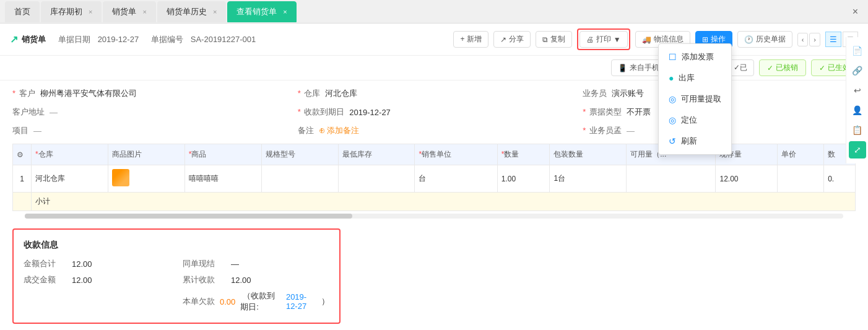  I want to click on sidebar-expand-icon: ⤢, so click(857, 150).